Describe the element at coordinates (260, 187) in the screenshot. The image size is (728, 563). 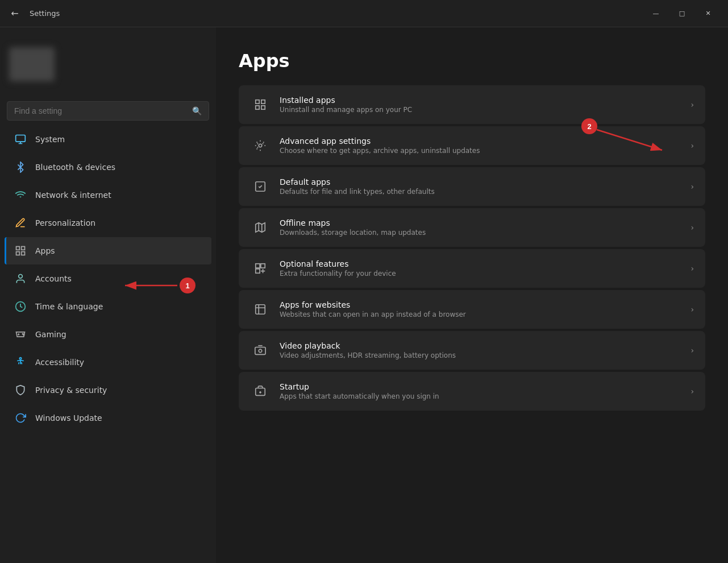
I see `default-apps-icon` at that location.